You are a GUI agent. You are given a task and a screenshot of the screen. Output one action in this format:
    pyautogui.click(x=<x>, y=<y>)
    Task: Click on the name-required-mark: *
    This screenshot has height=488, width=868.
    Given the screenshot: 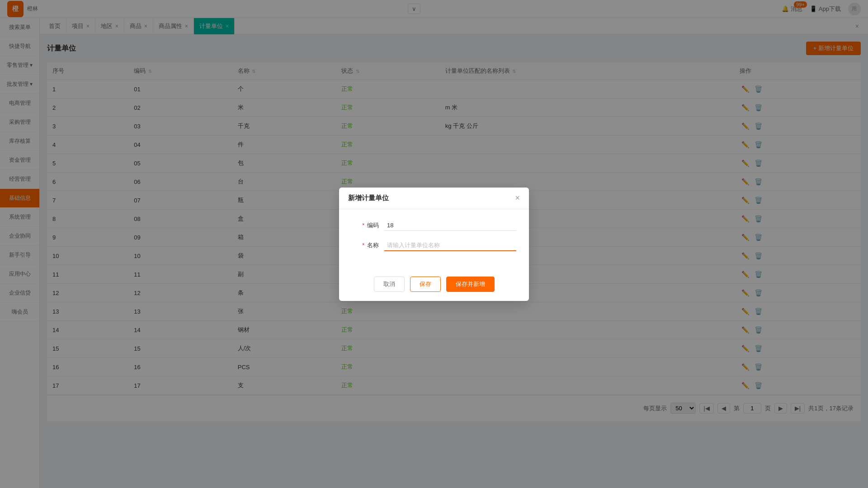 What is the action you would take?
    pyautogui.click(x=363, y=245)
    